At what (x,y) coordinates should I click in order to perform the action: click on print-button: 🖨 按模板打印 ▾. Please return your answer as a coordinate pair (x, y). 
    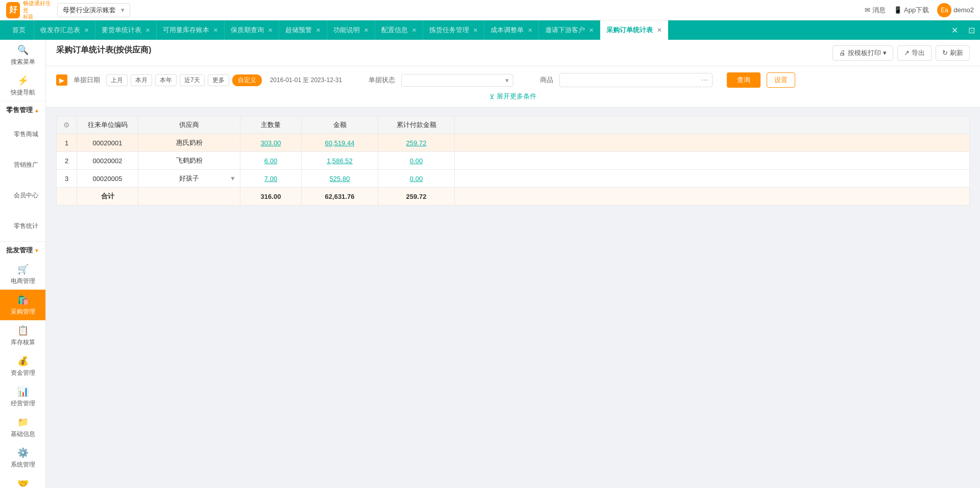
    Looking at the image, I should click on (863, 53).